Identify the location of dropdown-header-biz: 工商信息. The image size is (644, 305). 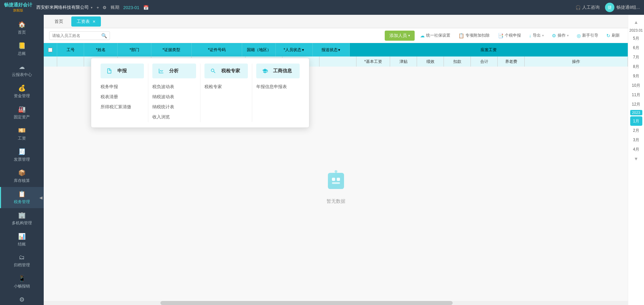
(278, 71).